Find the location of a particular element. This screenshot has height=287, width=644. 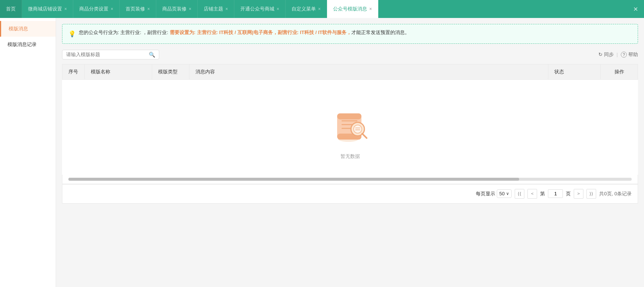

last-page-button: ⟩⟩ is located at coordinates (591, 194).